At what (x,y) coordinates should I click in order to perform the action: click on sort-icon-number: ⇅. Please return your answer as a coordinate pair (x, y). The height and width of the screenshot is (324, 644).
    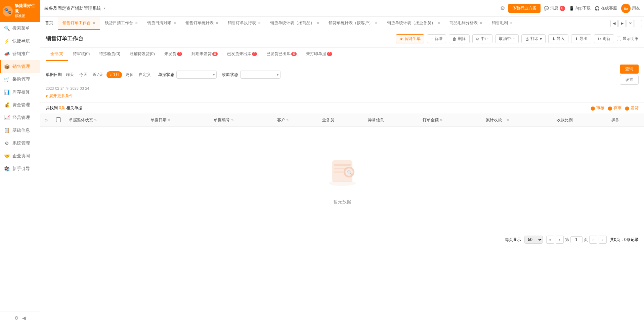
    Looking at the image, I should click on (232, 120).